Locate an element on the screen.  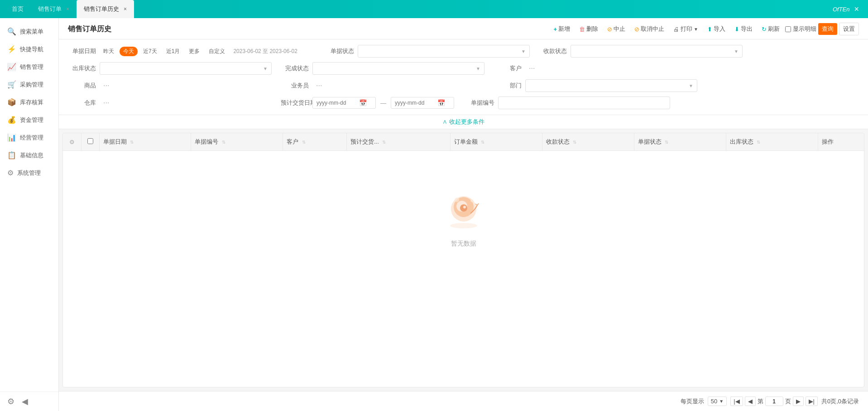
date-tag-yesterday: 昨天 is located at coordinates (109, 52).